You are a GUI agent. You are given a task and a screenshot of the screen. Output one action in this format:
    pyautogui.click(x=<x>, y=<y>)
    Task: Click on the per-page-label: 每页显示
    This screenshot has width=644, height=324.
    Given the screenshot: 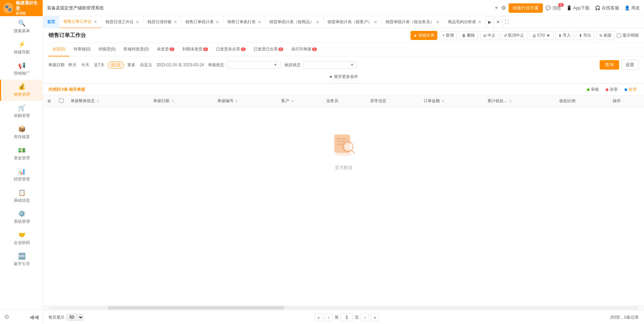 What is the action you would take?
    pyautogui.click(x=56, y=317)
    